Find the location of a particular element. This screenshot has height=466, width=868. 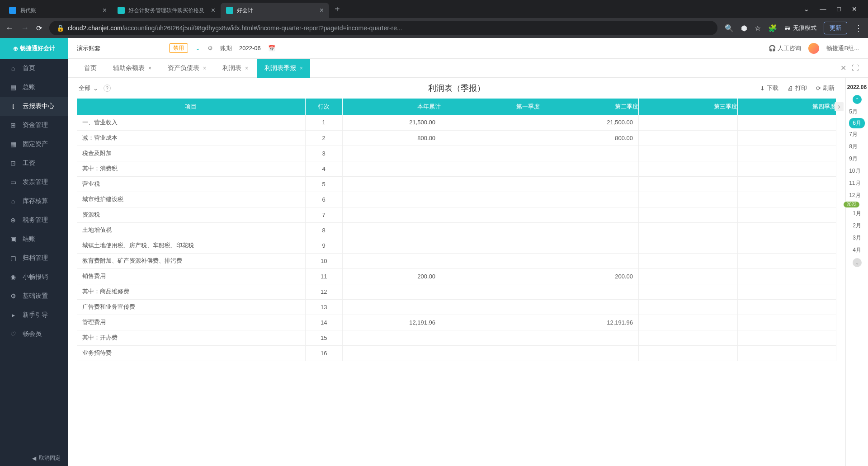

table-row: 销售费用 11 200.00 200.00 is located at coordinates (457, 276).